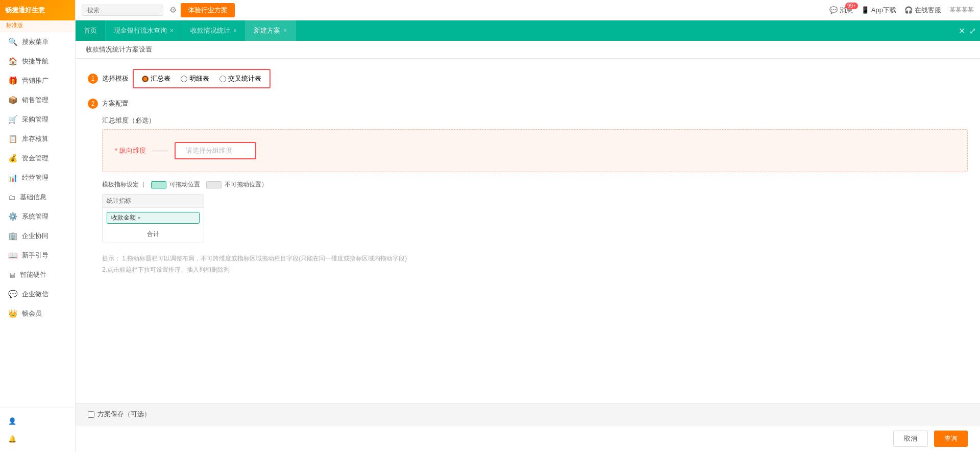 This screenshot has height=452, width=980. Describe the element at coordinates (38, 61) in the screenshot. I see `sidebar-item-quick-nav: 🏠快捷导航` at that location.